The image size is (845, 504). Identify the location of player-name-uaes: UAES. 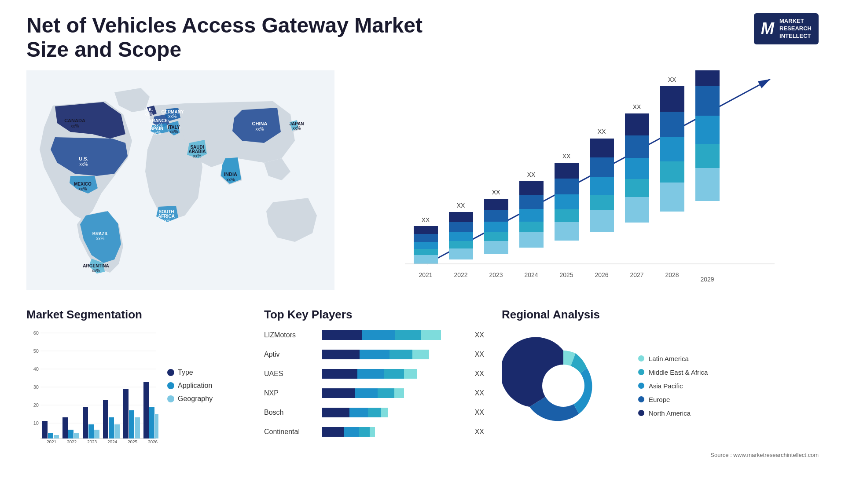
(290, 374).